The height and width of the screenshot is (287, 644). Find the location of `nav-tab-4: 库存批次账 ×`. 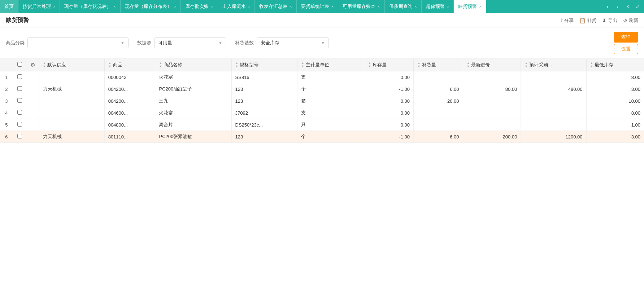

nav-tab-4: 库存批次账 × is located at coordinates (199, 6).